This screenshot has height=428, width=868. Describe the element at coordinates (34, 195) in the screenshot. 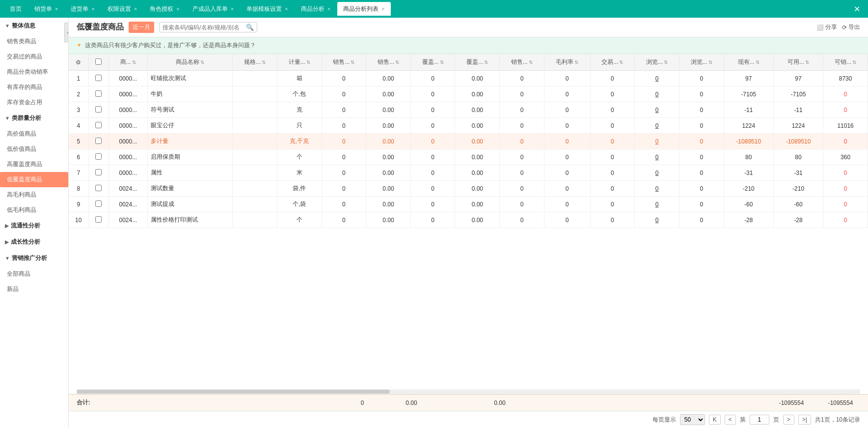

I see `sidebar-item-high-margin: 高毛利商品` at that location.